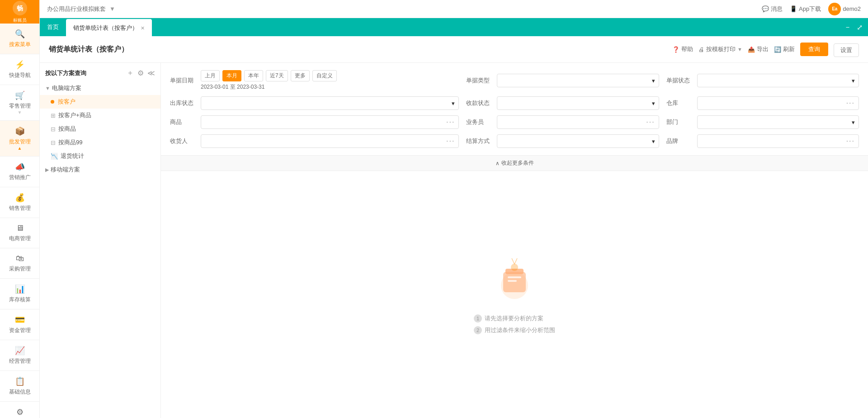 This screenshot has width=868, height=418. Describe the element at coordinates (844, 9) in the screenshot. I see `user-avatar-area: Ea demo2` at that location.